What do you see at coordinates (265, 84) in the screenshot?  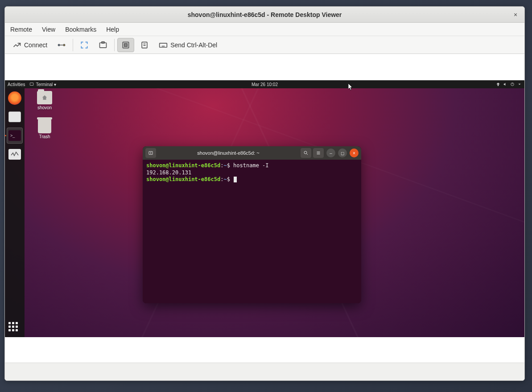 I see `gnome-topbar: Activities Terminal ▾ Mar 26 10:02` at bounding box center [265, 84].